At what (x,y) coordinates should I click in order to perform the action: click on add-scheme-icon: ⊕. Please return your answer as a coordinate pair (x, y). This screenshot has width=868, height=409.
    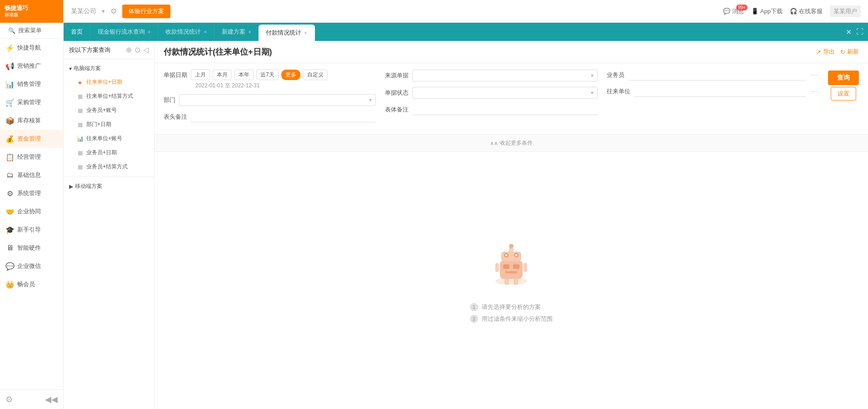
    Looking at the image, I should click on (129, 50).